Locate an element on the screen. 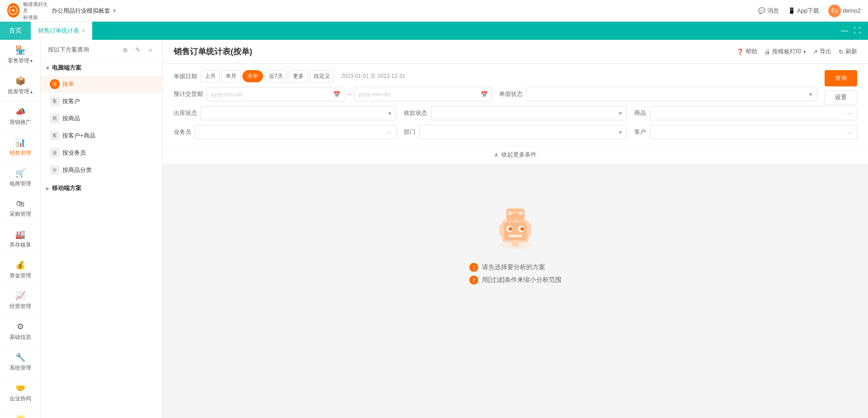 This screenshot has height=418, width=868. date-range-input: yyyy-mm-dd 📅 — yyyy-mm-dd 📅 is located at coordinates (349, 94).